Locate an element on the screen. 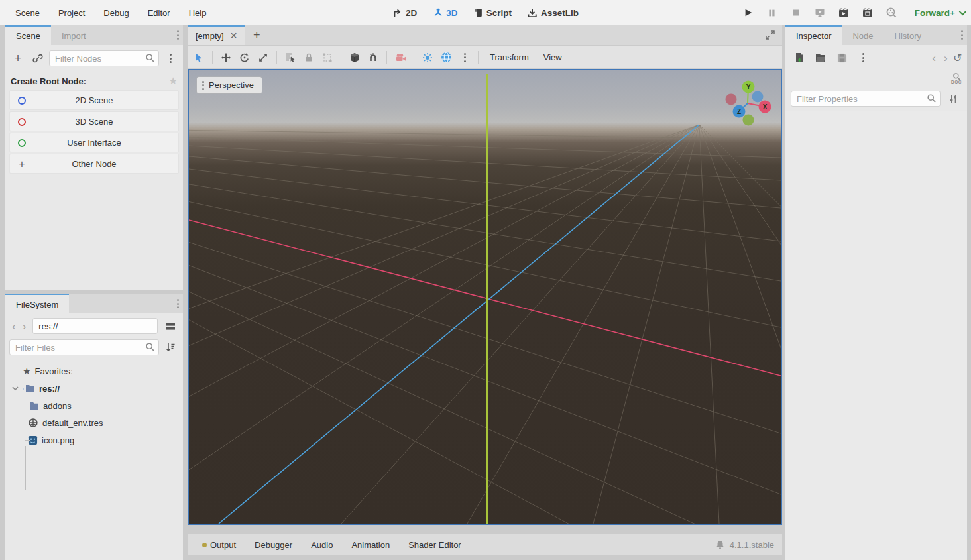  movie-maker-icon is located at coordinates (891, 13).